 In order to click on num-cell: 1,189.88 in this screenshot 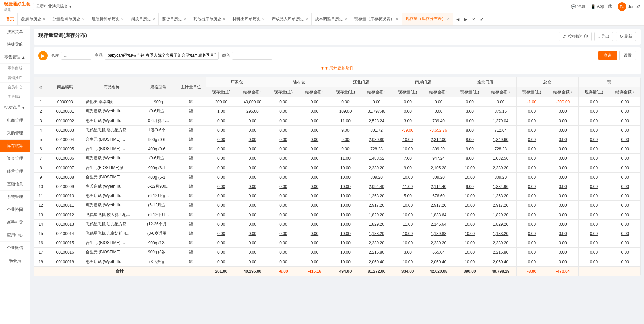, I will do `click(439, 234)`.